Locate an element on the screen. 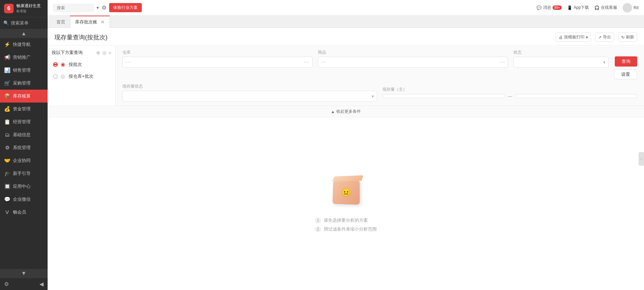 This screenshot has width=644, height=290. nav-icon-inventory: 📦 is located at coordinates (7, 96).